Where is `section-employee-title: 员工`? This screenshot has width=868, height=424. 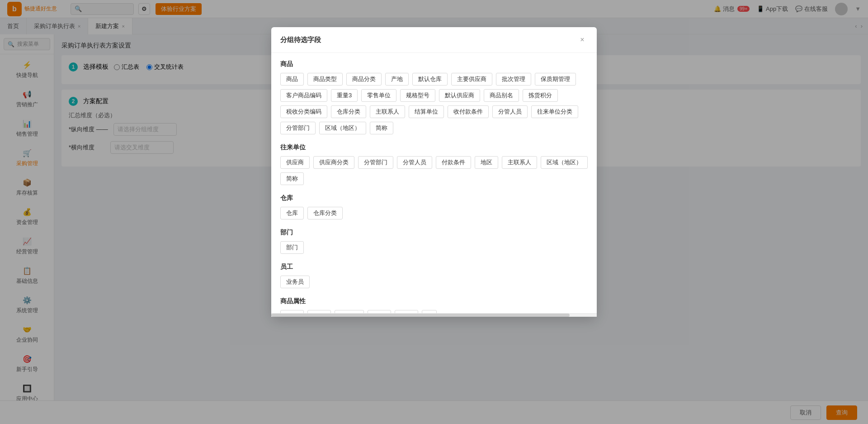 section-employee-title: 员工 is located at coordinates (434, 267).